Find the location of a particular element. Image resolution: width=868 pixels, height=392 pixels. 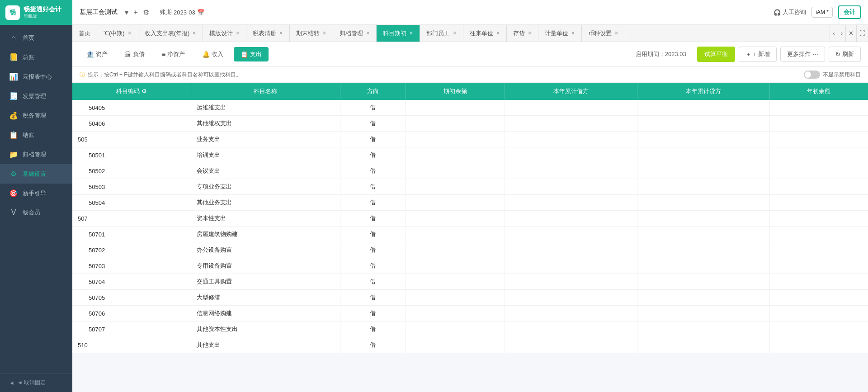

tab-subjects: 科目期初✕ is located at coordinates (398, 33).